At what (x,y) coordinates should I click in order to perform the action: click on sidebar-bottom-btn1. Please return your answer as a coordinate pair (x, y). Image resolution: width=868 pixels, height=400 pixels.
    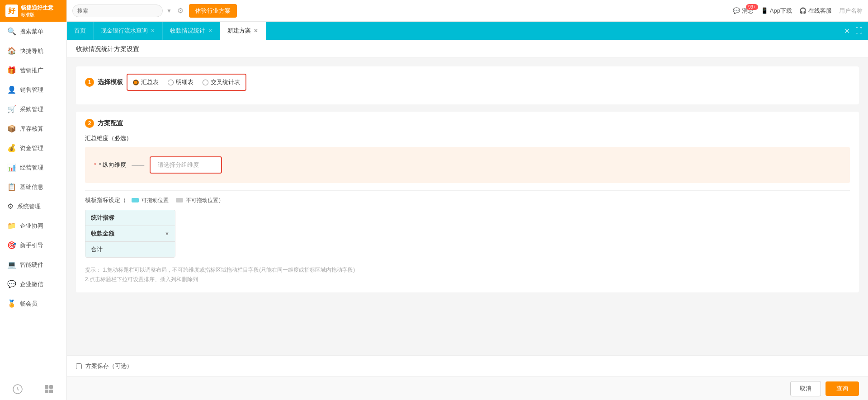
    Looking at the image, I should click on (18, 390).